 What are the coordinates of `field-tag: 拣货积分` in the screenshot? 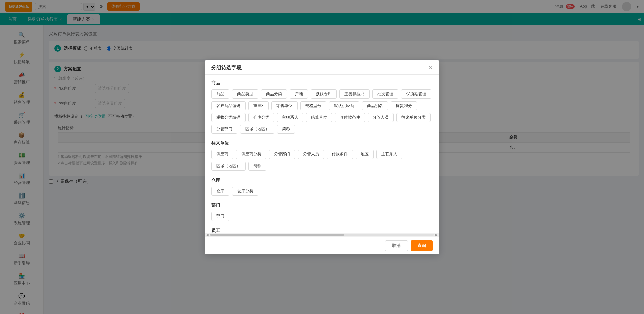 It's located at (404, 106).